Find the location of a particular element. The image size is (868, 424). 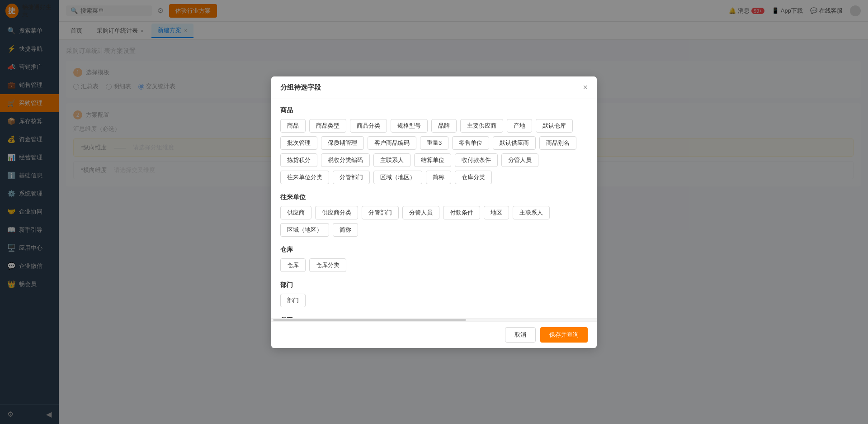

field-tag-1-3: 分管人员 is located at coordinates (421, 213).